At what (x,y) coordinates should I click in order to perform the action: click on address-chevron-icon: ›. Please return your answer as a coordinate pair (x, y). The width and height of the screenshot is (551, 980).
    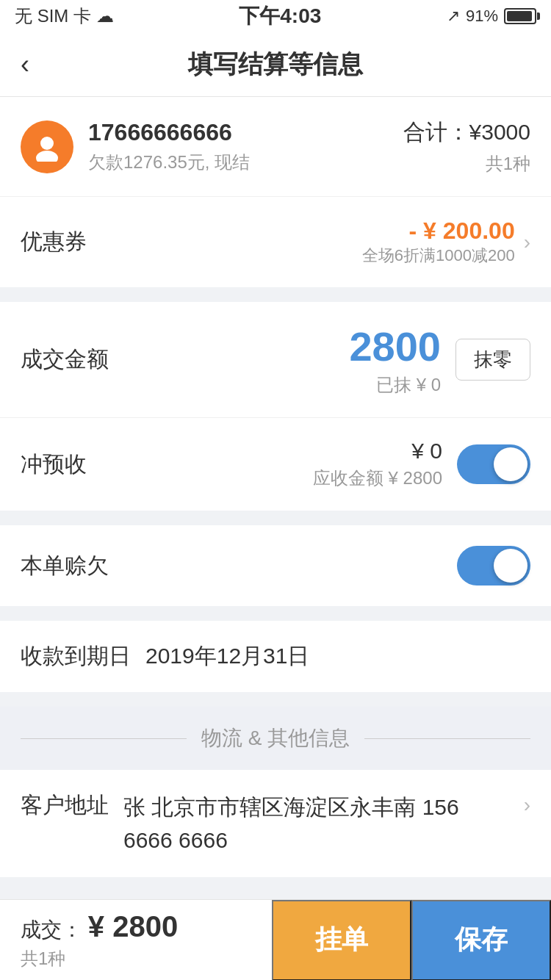
    Looking at the image, I should click on (527, 805).